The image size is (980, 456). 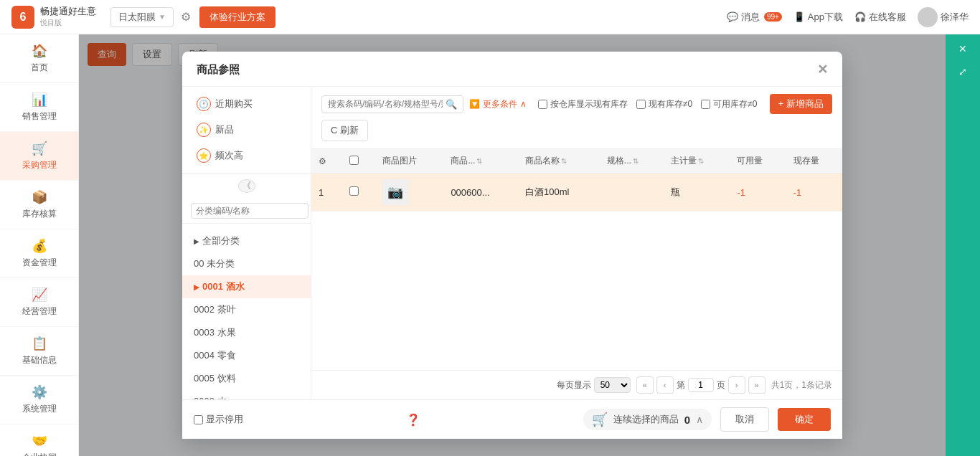 What do you see at coordinates (247, 310) in the screenshot?
I see `cat-item-tea: 0002 茶叶` at bounding box center [247, 310].